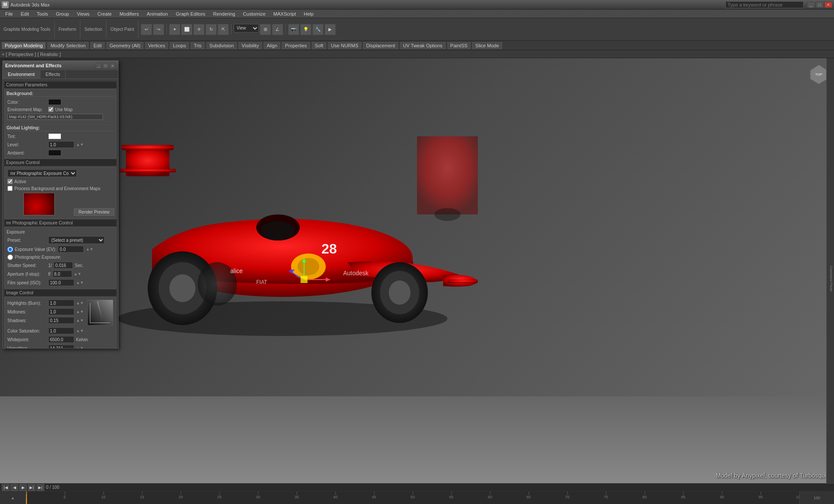 The image size is (834, 504). Describe the element at coordinates (330, 30) in the screenshot. I see `render-button: ▶` at that location.